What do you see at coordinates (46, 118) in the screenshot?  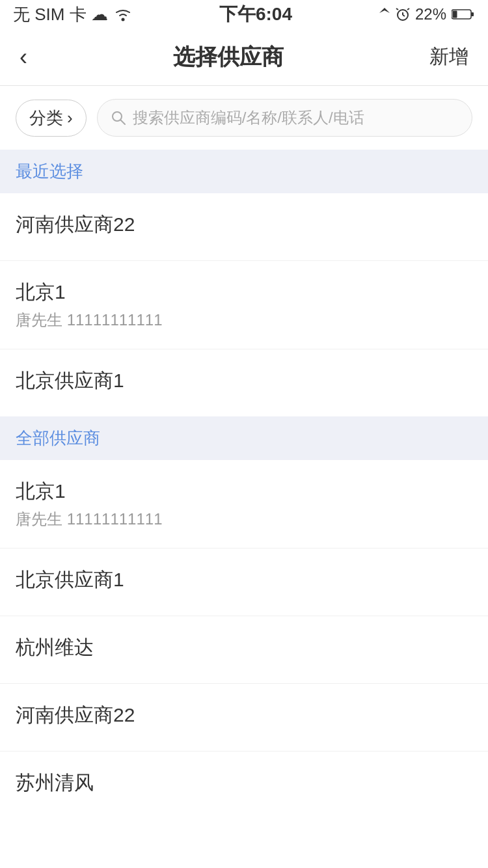 I see `category-label: 分类` at bounding box center [46, 118].